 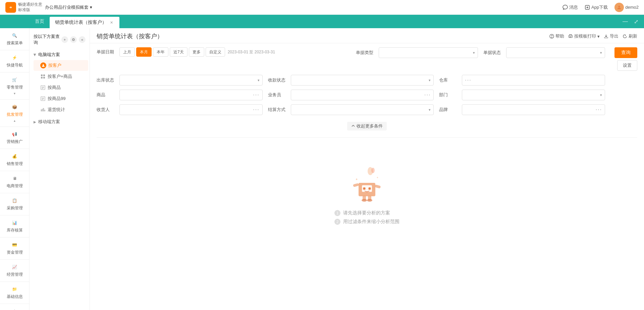 What do you see at coordinates (15, 58) in the screenshot?
I see `quicknav-icon: ⚡` at bounding box center [15, 58].